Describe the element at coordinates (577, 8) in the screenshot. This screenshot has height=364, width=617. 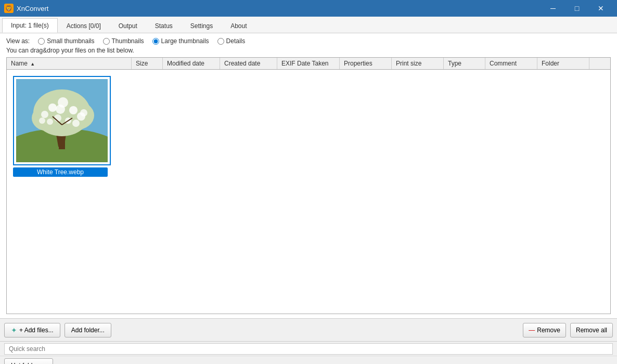
I see `window-controls: ─ □ ✕` at that location.